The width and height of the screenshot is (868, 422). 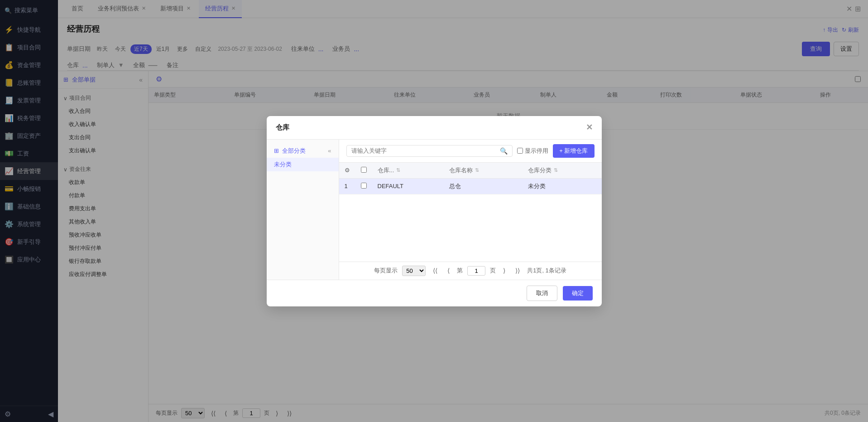 I want to click on th-category-sort: 仓库分类 ⇅, so click(x=562, y=170).